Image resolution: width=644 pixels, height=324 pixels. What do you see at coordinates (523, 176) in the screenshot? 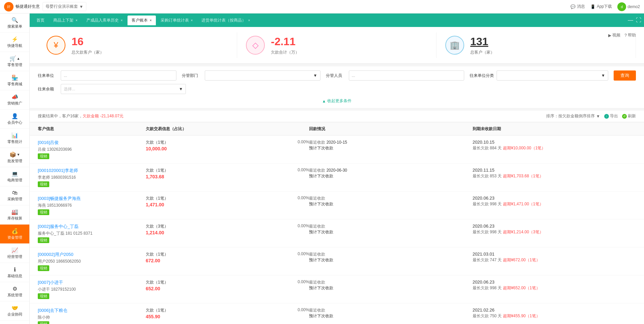
I see `overdue-link-2: 超期¥1,703.68（1笔）` at bounding box center [523, 176].